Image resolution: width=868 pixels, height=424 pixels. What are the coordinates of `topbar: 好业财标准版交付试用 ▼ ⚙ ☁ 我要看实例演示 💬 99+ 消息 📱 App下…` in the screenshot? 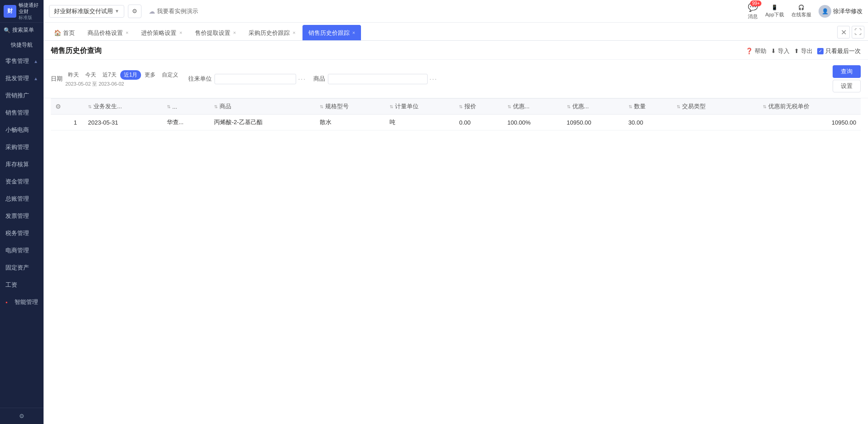 It's located at (456, 11).